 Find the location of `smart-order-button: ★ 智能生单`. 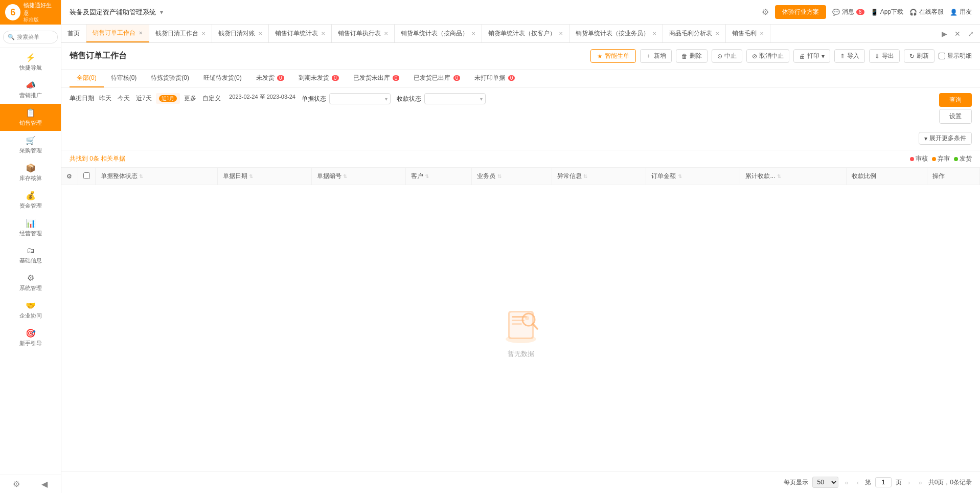

smart-order-button: ★ 智能生单 is located at coordinates (613, 56).